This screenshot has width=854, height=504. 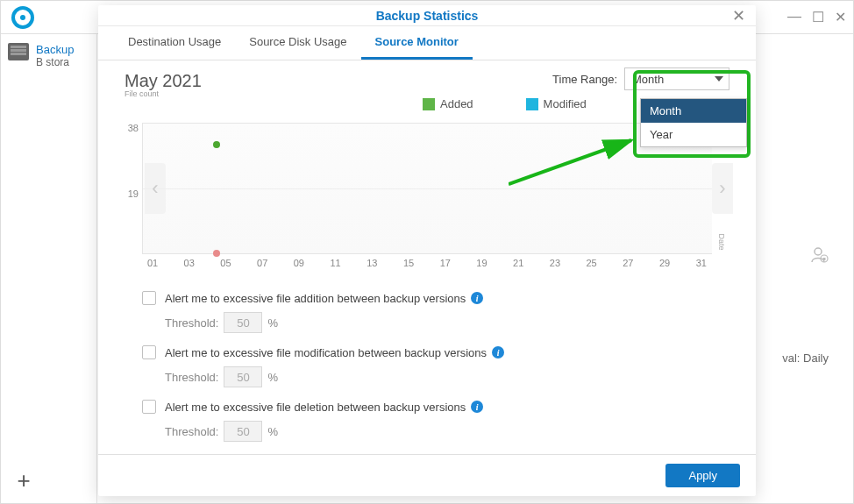 I want to click on x-axis-label: Date, so click(x=721, y=242).